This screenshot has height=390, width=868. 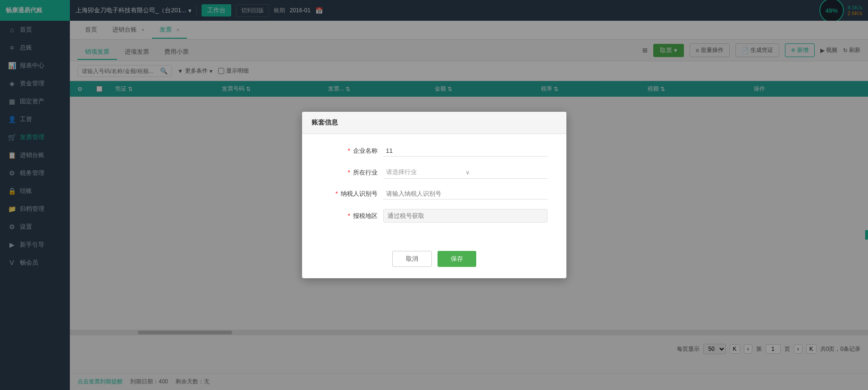 I want to click on taxpayer-id-input, so click(x=465, y=194).